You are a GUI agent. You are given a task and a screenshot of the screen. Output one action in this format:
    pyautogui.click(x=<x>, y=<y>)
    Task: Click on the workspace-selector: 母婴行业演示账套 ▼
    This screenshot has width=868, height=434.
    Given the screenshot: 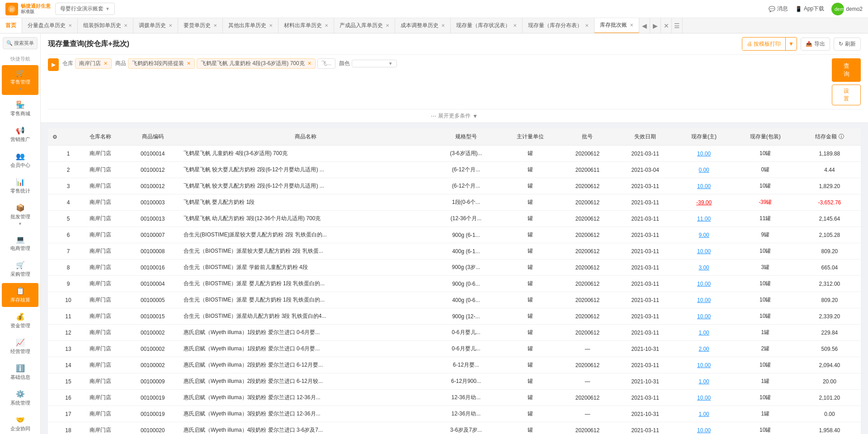 What is the action you would take?
    pyautogui.click(x=85, y=9)
    